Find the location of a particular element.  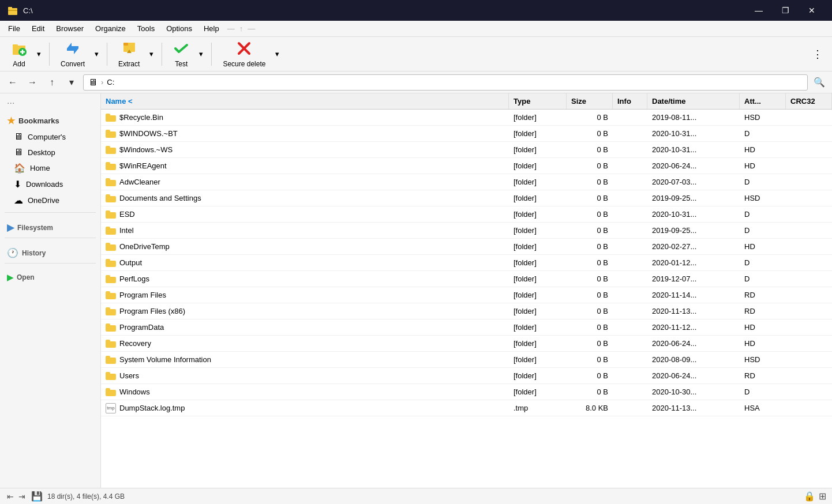

table-row: OneDriveTemp [folder] 0 B 2020-02-27... … is located at coordinates (466, 247).